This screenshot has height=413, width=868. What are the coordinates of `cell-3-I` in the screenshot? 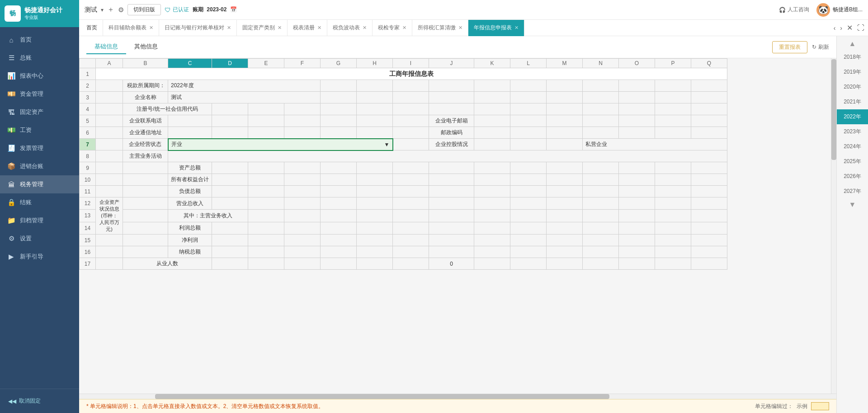 It's located at (411, 98).